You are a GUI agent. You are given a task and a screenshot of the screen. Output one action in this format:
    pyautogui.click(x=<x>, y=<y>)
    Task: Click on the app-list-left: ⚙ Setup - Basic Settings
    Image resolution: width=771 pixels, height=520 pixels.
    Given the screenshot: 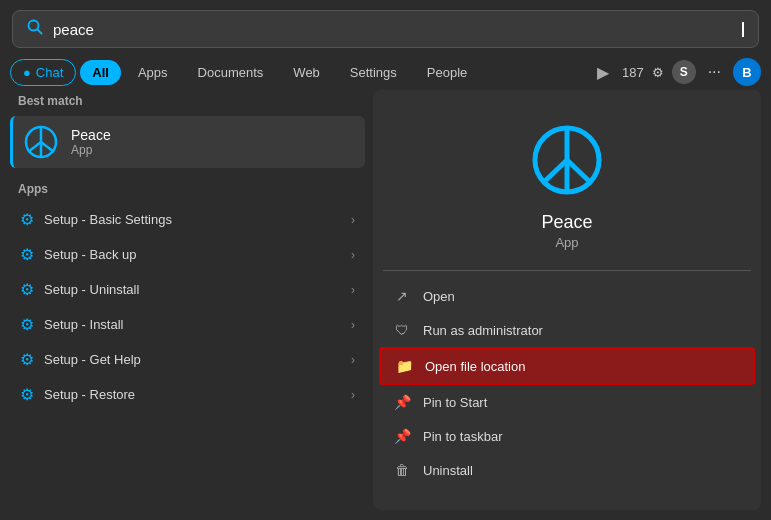 What is the action you would take?
    pyautogui.click(x=96, y=220)
    